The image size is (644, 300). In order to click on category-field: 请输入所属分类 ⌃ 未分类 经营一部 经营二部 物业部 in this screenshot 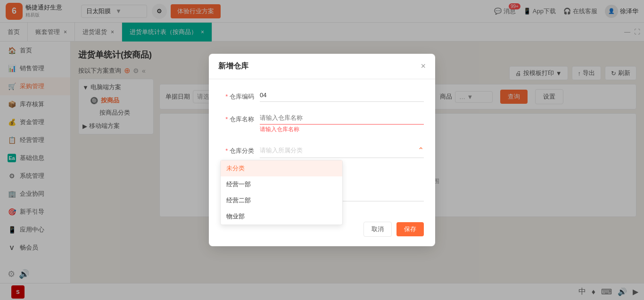, I will do `click(342, 150)`.